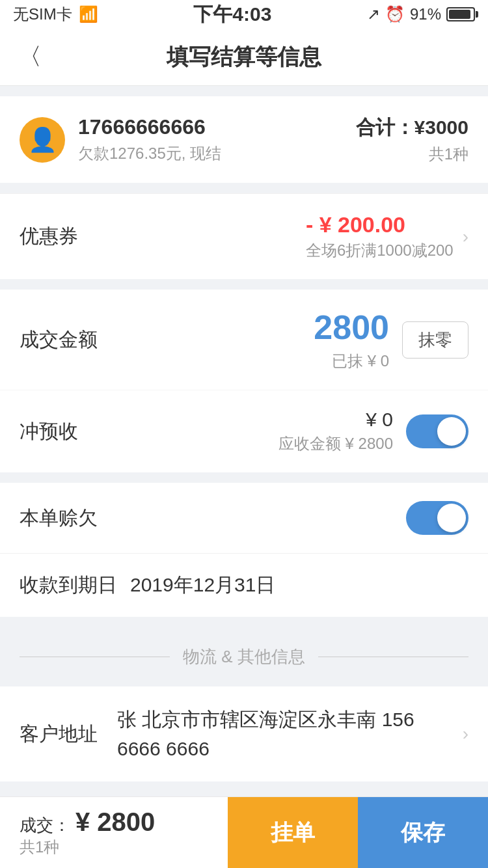 This screenshot has width=488, height=868. What do you see at coordinates (45, 825) in the screenshot?
I see `bottom-deal-label: 成交：` at bounding box center [45, 825].